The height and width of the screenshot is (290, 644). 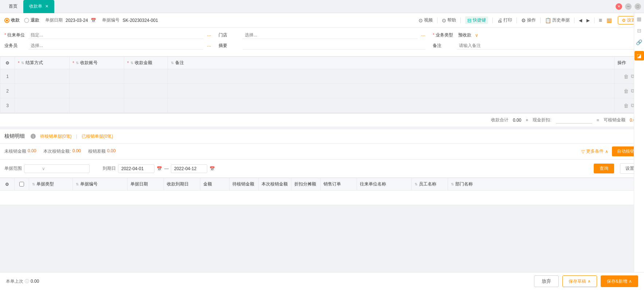 What do you see at coordinates (32, 152) in the screenshot?
I see `uncleared-value: 0.00` at bounding box center [32, 152].